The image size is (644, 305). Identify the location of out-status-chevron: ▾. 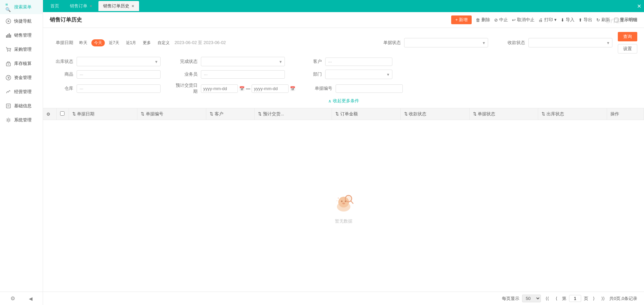
(157, 62).